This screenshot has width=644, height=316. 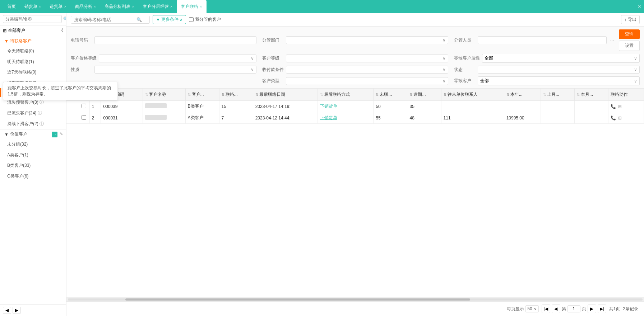 What do you see at coordinates (639, 6) in the screenshot?
I see `close-all-tabs: ×` at bounding box center [639, 6].